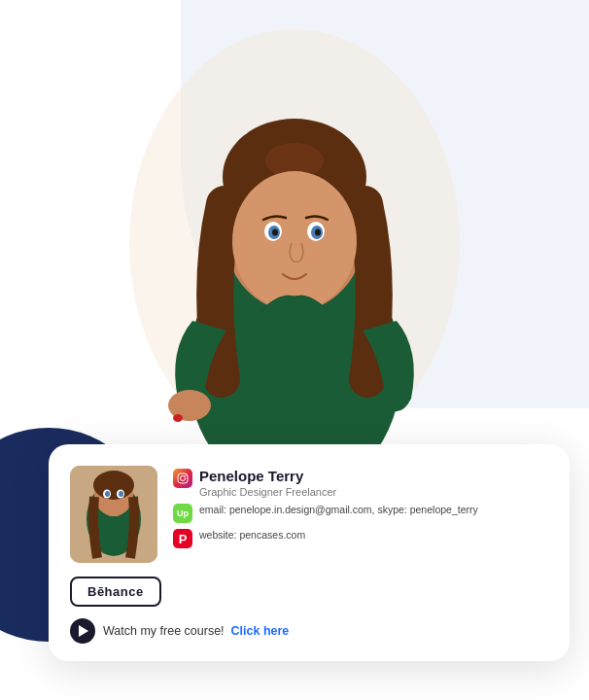 This screenshot has height=700, width=589. Describe the element at coordinates (183, 513) in the screenshot. I see `upwork-icon: Up` at that location.